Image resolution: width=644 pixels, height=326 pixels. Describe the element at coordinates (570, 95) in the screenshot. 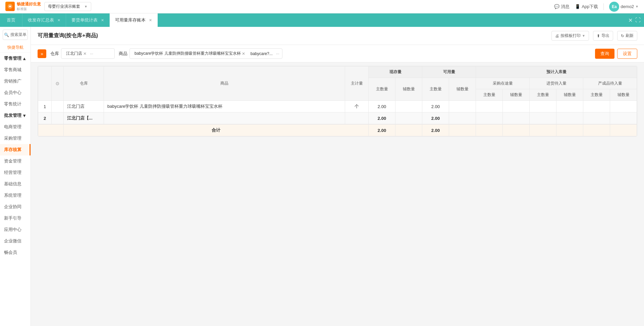

I see `th-ip-aux: 辅数量` at that location.